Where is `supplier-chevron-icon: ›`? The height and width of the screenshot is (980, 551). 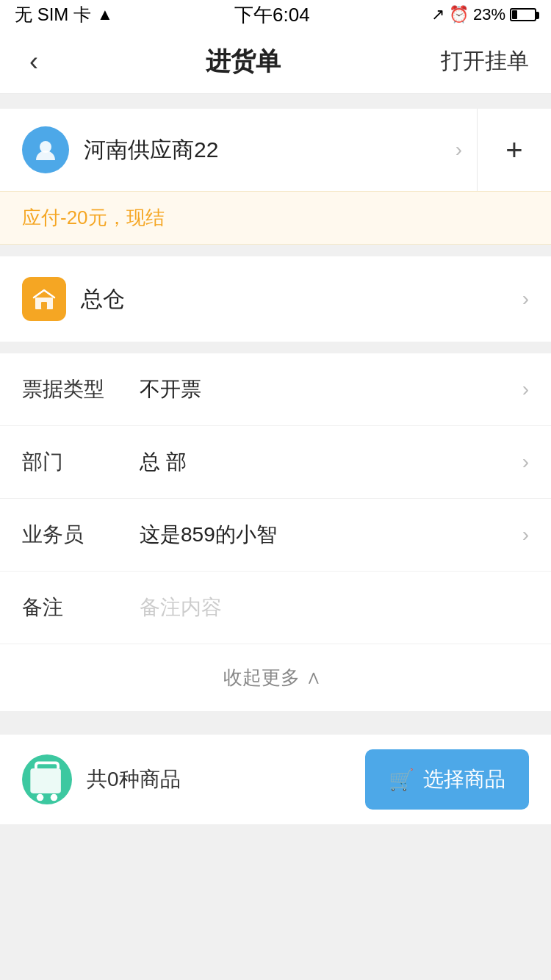 supplier-chevron-icon: › is located at coordinates (458, 150).